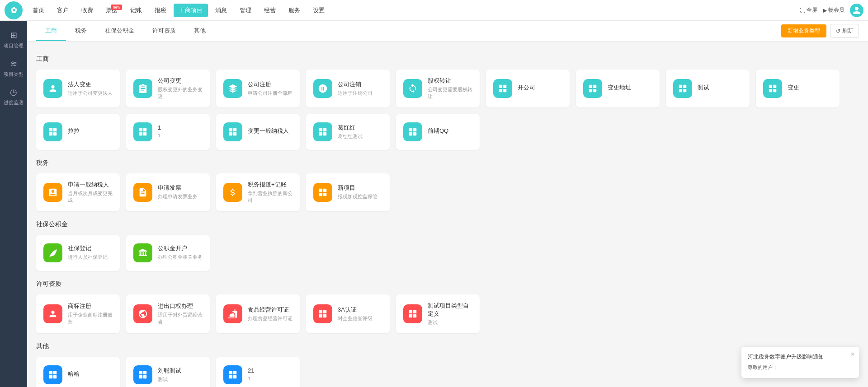 Image resolution: width=868 pixels, height=387 pixels. I want to click on card-title: 测试项目类型自定义, so click(450, 310).